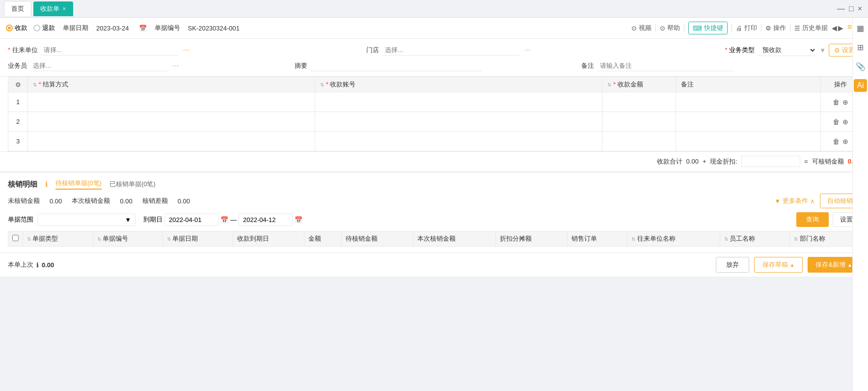  I want to click on salesperson-more-icon: ···, so click(176, 66).